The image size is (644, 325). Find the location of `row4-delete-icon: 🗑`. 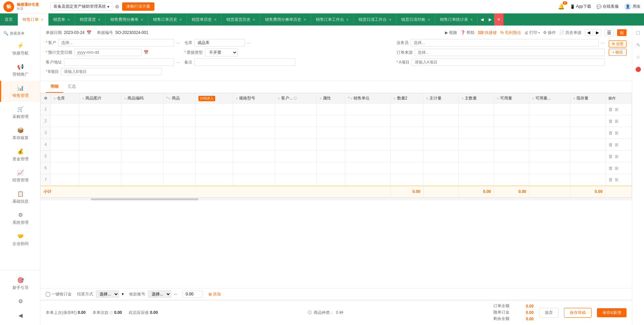

row4-delete-icon: 🗑 is located at coordinates (611, 145).